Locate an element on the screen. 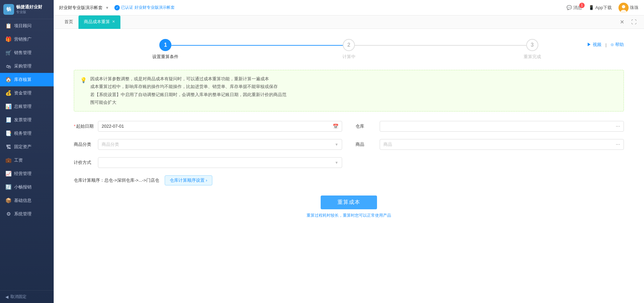  topbar: 好业财专业版演示帐套 ▼ ✓ 已认证 好业财专业版演示帐套 💬 消息 1 📱 A… is located at coordinates (349, 8).